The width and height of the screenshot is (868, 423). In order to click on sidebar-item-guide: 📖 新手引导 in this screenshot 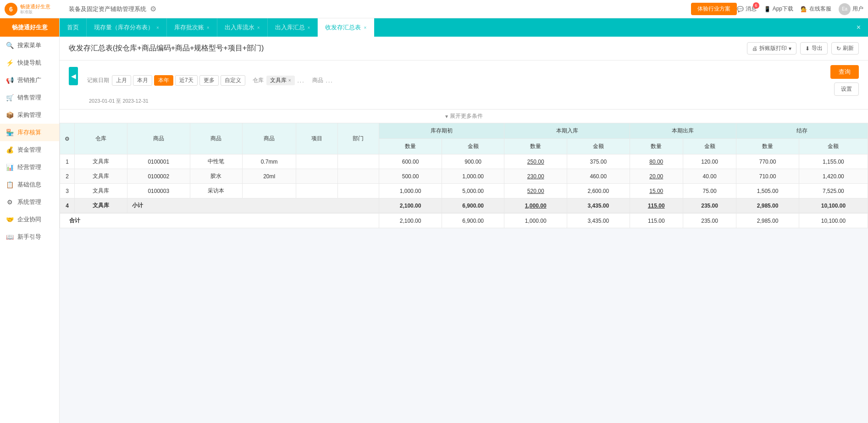, I will do `click(29, 237)`.